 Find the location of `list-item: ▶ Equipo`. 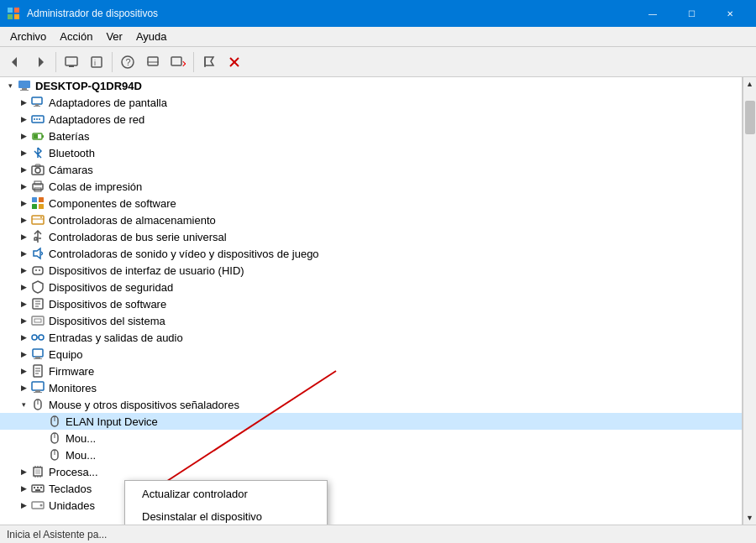

list-item: ▶ Equipo is located at coordinates (371, 354).